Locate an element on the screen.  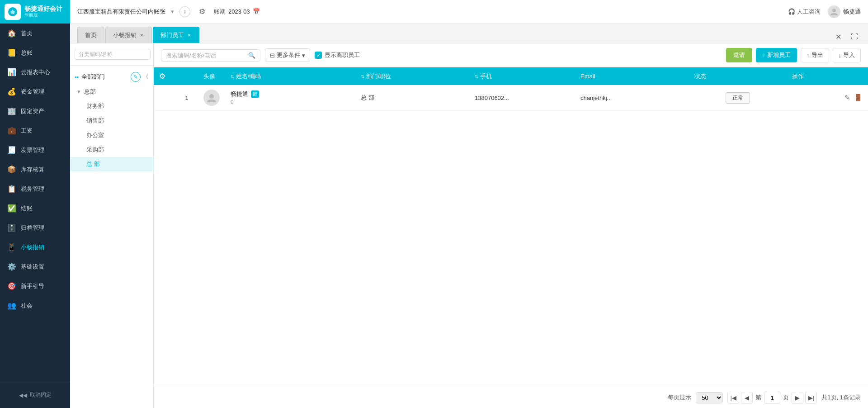
table-row: 1 畅捷通 部 0 总 部 138070602... chanjethkj... is located at coordinates (511, 98).